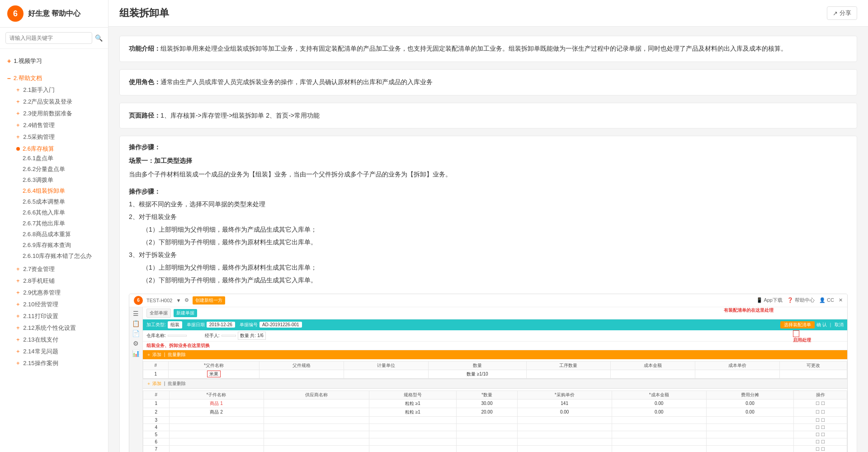  Describe the element at coordinates (495, 369) in the screenshot. I see `mock-top-table-wrapper: # *父件名称 父件规格 计量单位 数量 工序数量 成本金额 成本单价` at that location.